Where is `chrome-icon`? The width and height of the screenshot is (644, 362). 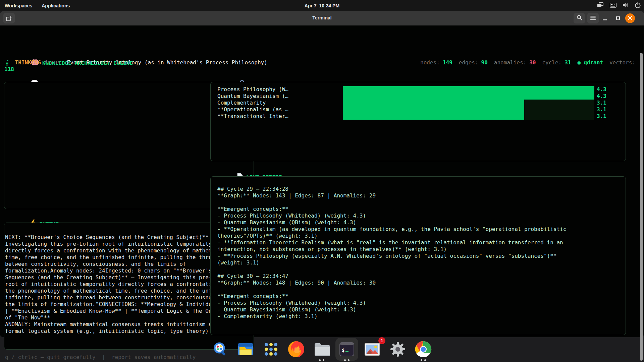 chrome-icon is located at coordinates (423, 349).